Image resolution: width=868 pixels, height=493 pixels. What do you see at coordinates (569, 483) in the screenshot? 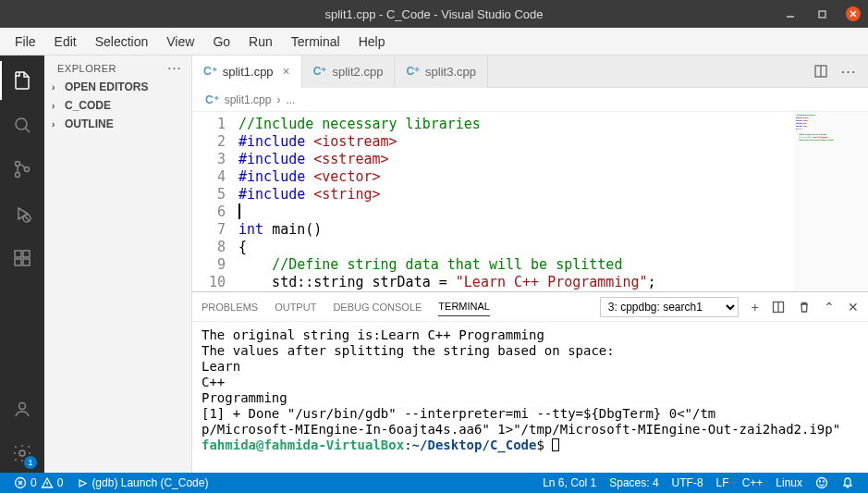
I see `status-lncol: Ln 6, Col 1` at bounding box center [569, 483].